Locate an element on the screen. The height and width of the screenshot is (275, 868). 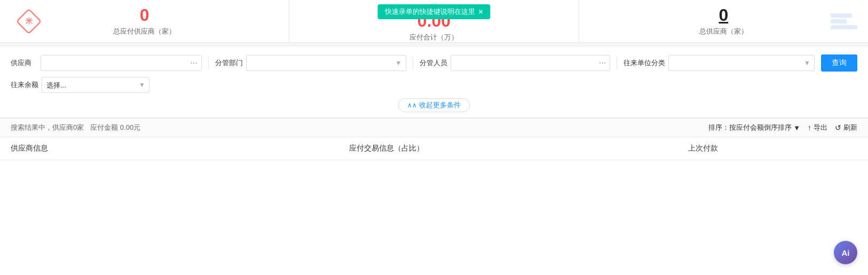
filter-row-1: 供应商 ··· 分管部门 ▼ 分管人员 ··· is located at coordinates (434, 63).